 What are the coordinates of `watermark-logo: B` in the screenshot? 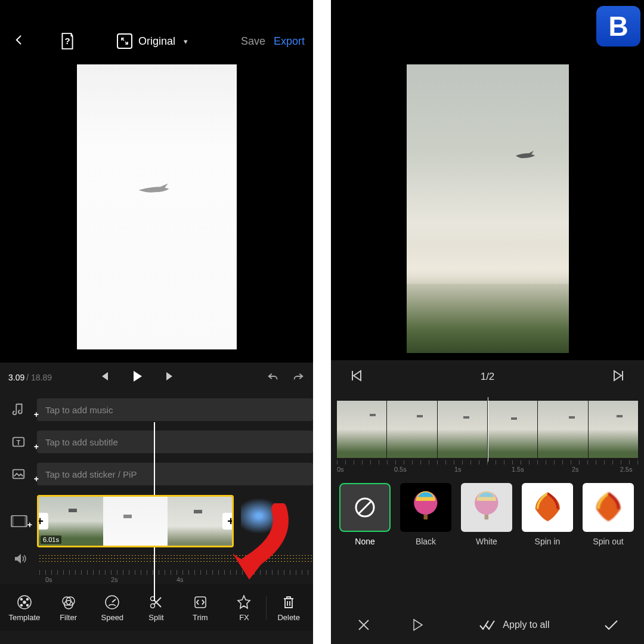 It's located at (618, 26).